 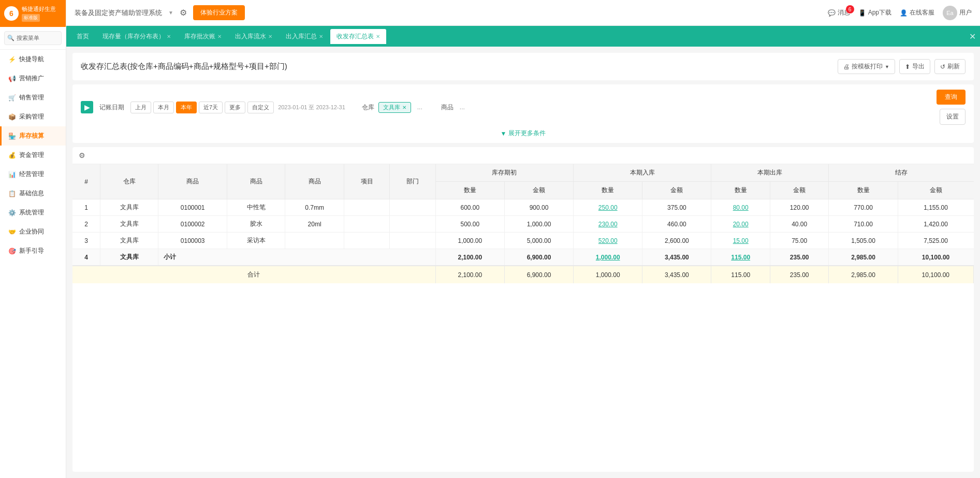 I want to click on cell-dept, so click(x=413, y=224).